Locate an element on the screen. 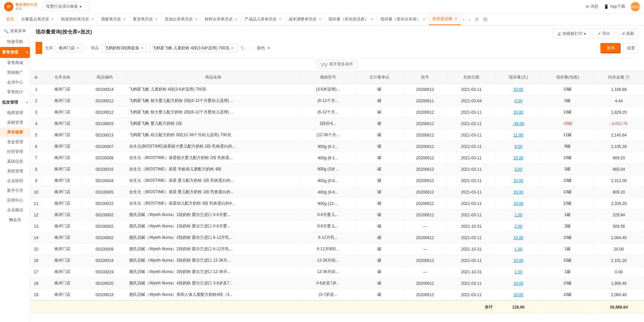 The width and height of the screenshot is (644, 322). th-settings: ⚙ is located at coordinates (36, 77).